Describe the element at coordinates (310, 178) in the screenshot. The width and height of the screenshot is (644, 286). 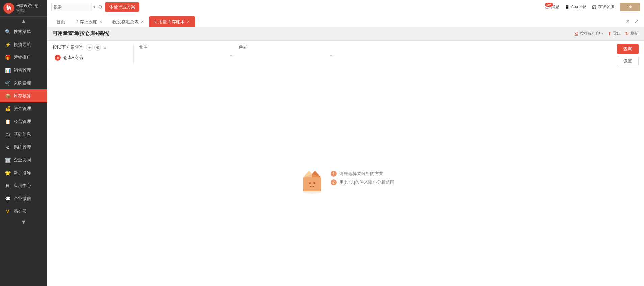
I see `empty-illustration` at that location.